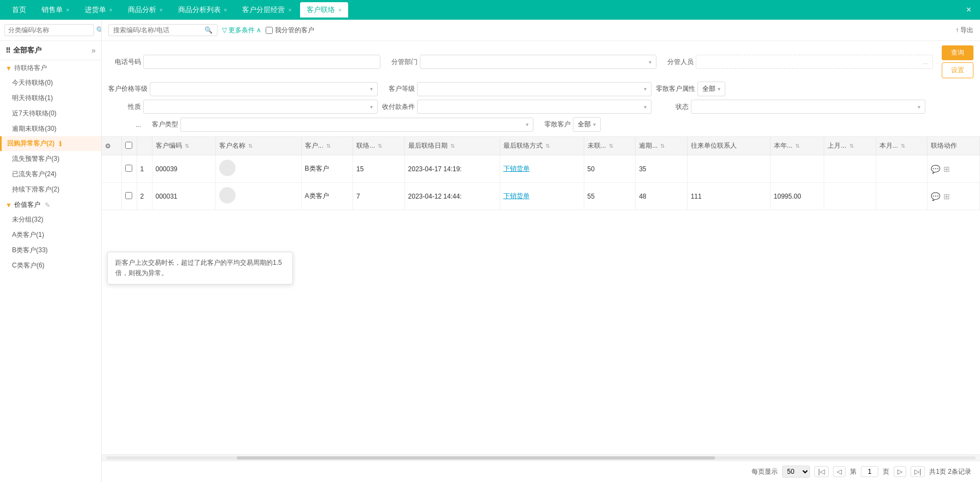  What do you see at coordinates (538, 62) in the screenshot?
I see `dept-select: ▾` at bounding box center [538, 62].